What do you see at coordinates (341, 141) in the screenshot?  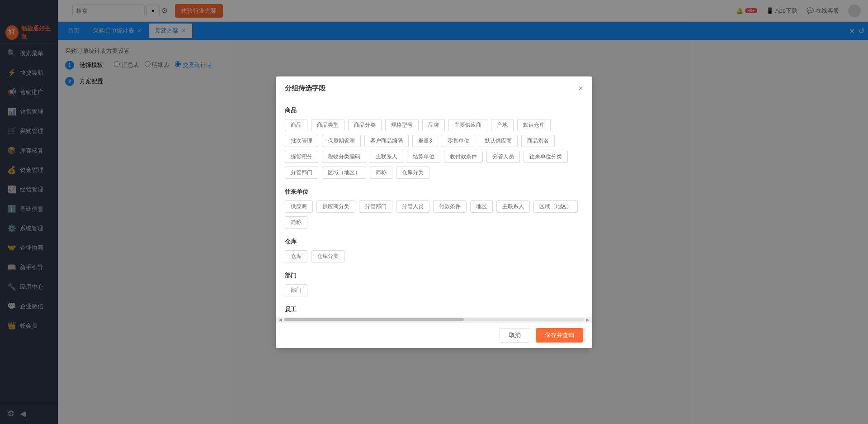 I see `field-tag-product-9: 保质期管理` at bounding box center [341, 141].